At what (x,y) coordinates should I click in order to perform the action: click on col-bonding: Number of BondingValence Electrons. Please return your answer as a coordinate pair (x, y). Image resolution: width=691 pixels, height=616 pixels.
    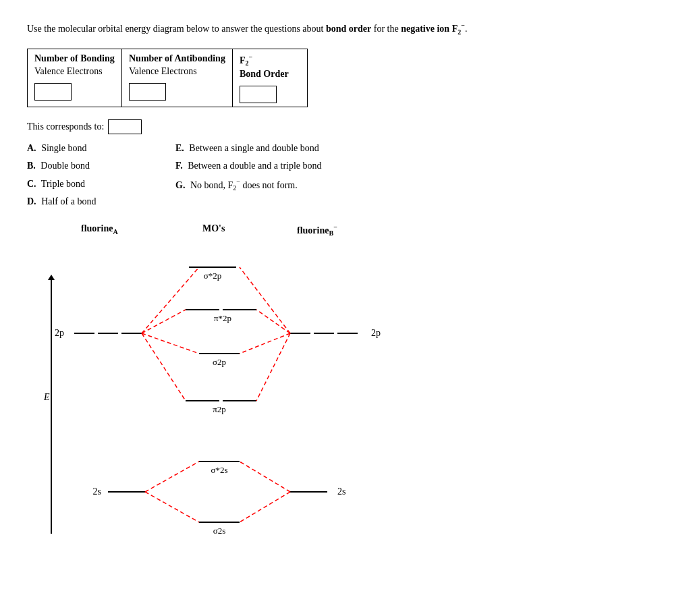
    Looking at the image, I should click on (75, 78).